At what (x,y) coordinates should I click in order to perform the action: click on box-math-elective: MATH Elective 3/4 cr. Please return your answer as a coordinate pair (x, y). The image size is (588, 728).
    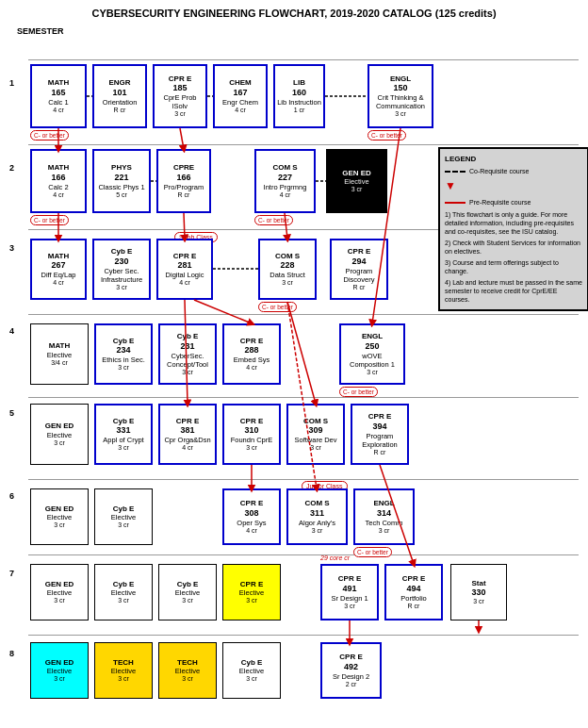
    Looking at the image, I should click on (59, 355).